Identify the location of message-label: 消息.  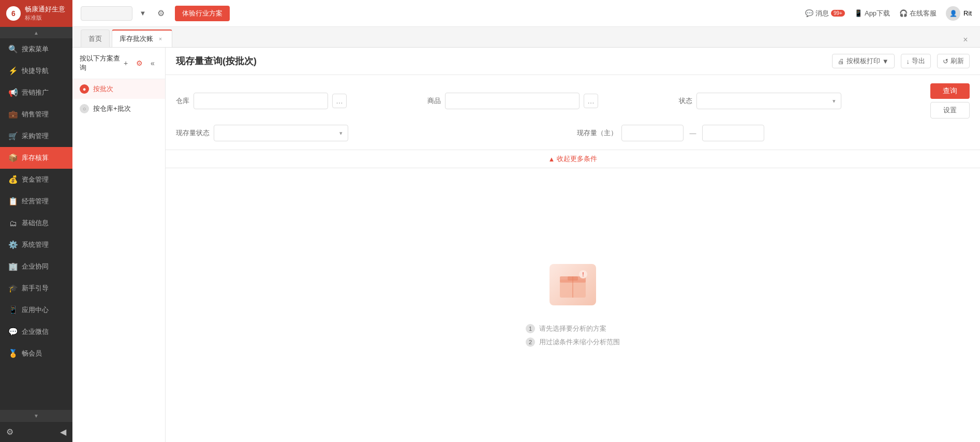
(822, 13).